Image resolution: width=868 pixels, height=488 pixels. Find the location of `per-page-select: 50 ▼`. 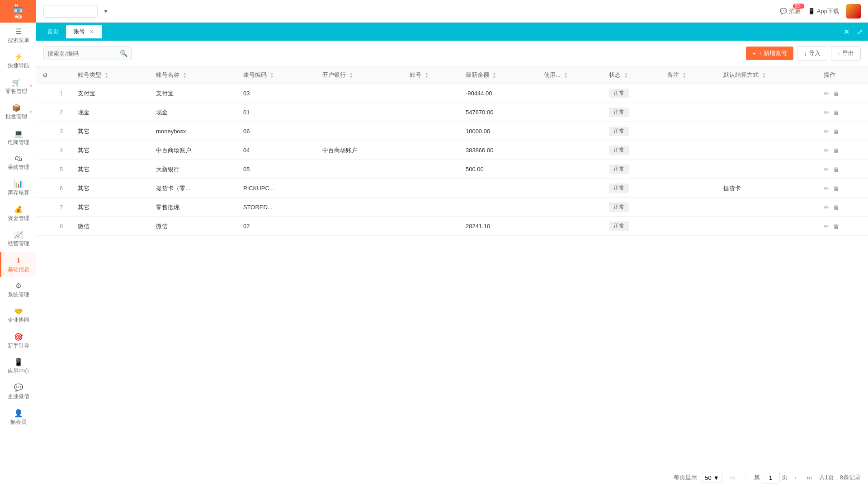

per-page-select: 50 ▼ is located at coordinates (712, 478).